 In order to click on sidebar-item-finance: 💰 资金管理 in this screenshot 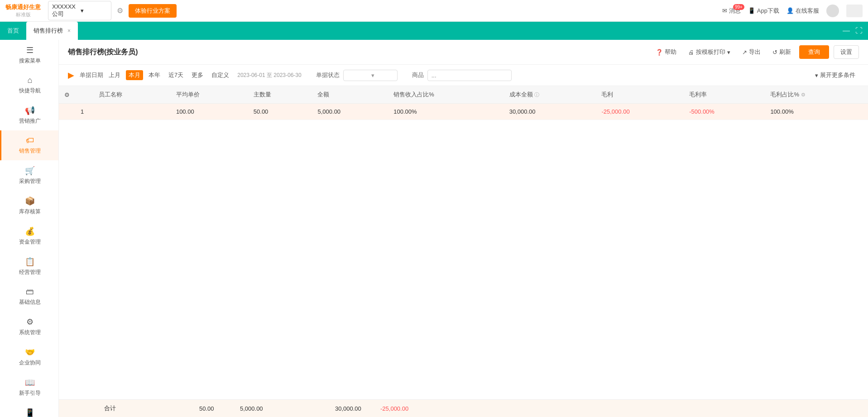, I will do `click(29, 236)`.